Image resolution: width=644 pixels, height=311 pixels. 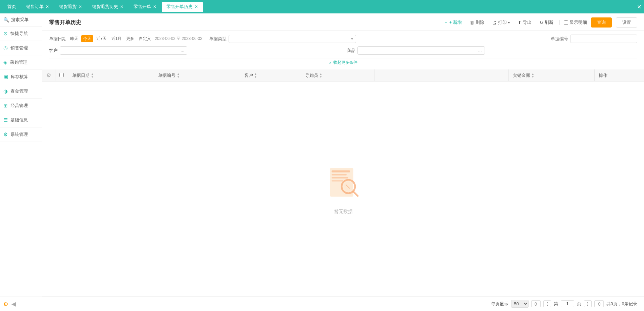 What do you see at coordinates (599, 304) in the screenshot?
I see `last-page-button: ⟩⟩` at bounding box center [599, 304].